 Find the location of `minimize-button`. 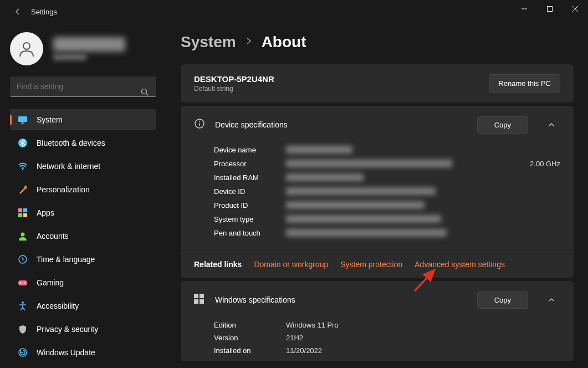

minimize-button is located at coordinates (524, 9).